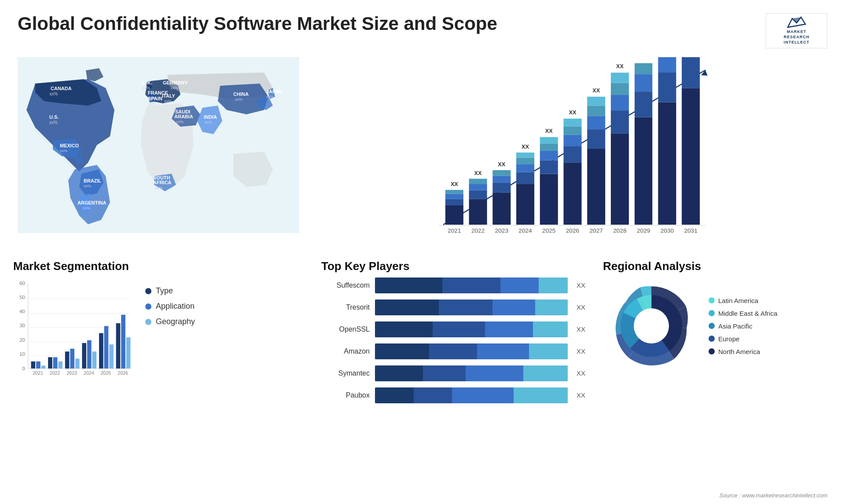  I want to click on legend-type: Type, so click(170, 291).